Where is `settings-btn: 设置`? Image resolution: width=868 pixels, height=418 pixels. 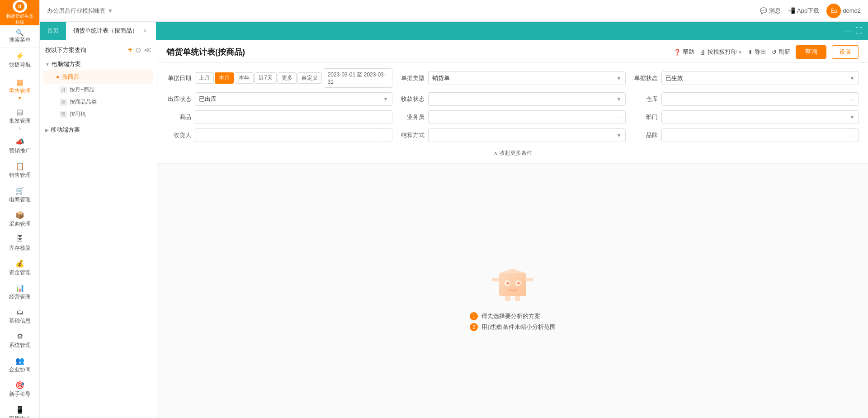 settings-btn: 设置 is located at coordinates (845, 52).